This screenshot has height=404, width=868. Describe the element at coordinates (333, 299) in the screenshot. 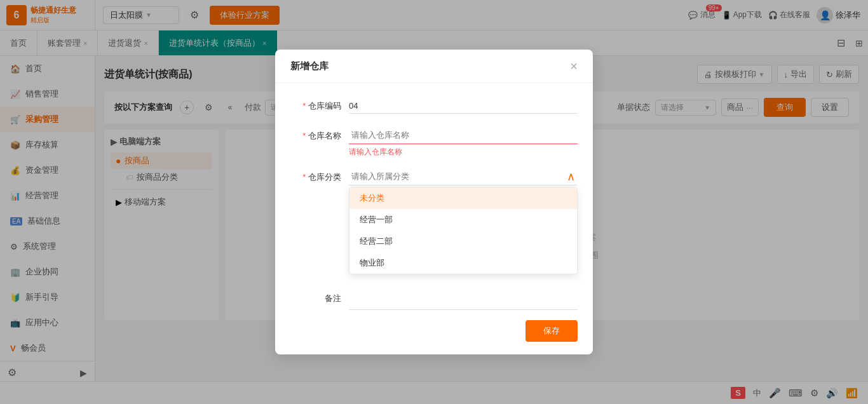

I see `remark-label: 备注` at that location.